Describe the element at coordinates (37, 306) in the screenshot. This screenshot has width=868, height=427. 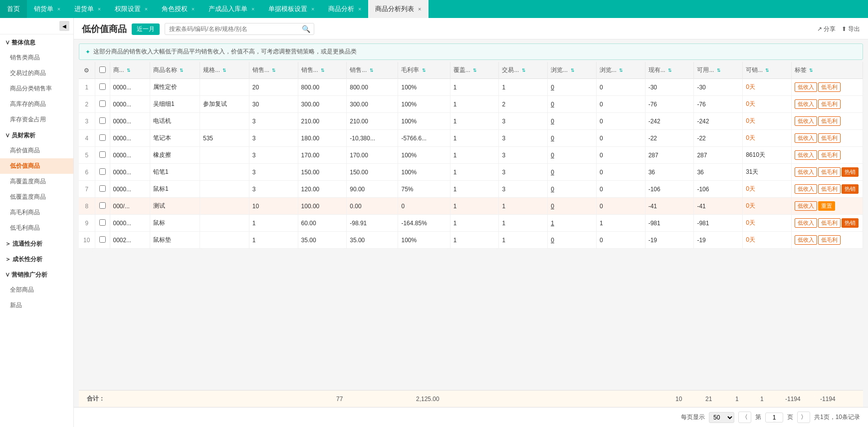
I see `sidebar-item-new-products: 新品` at that location.